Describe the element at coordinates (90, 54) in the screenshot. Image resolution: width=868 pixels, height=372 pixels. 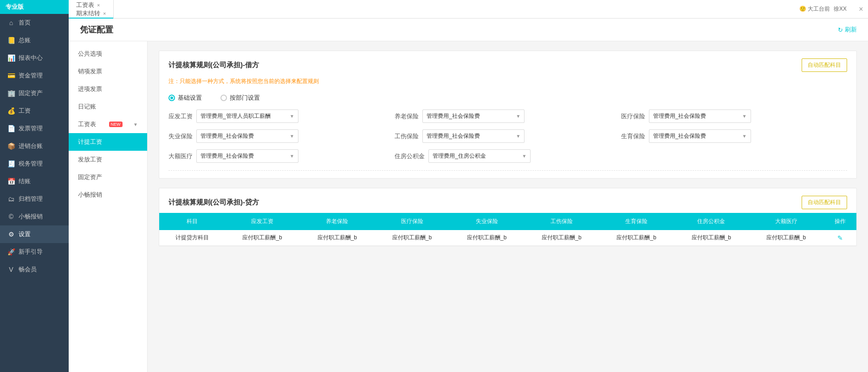
I see `left-nav-label-common: 公共选项` at that location.